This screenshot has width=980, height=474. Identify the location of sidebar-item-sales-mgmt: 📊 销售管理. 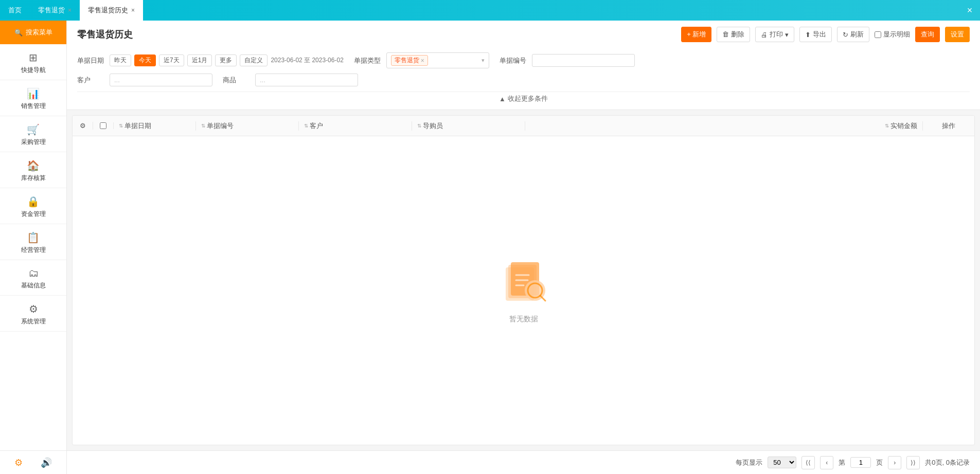
(33, 98).